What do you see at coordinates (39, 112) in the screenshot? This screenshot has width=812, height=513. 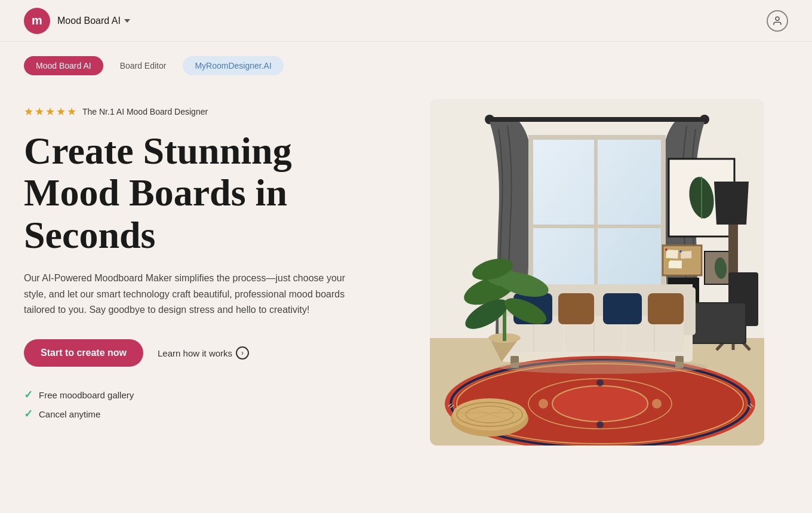 I see `star-2: ★` at bounding box center [39, 112].